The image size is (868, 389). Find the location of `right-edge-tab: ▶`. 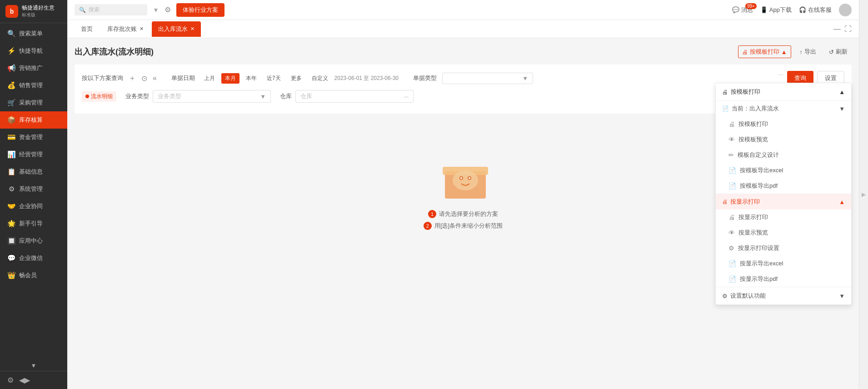

right-edge-tab: ▶ is located at coordinates (863, 194).